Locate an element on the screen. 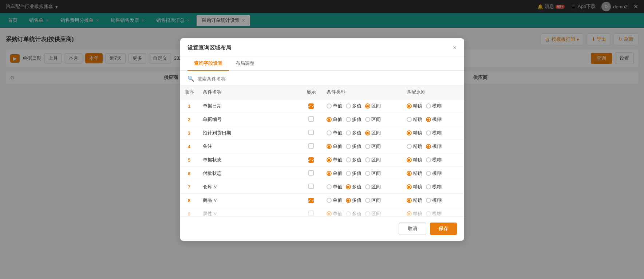 Image resolution: width=644 pixels, height=279 pixels. th-order: 顺序 is located at coordinates (189, 93).